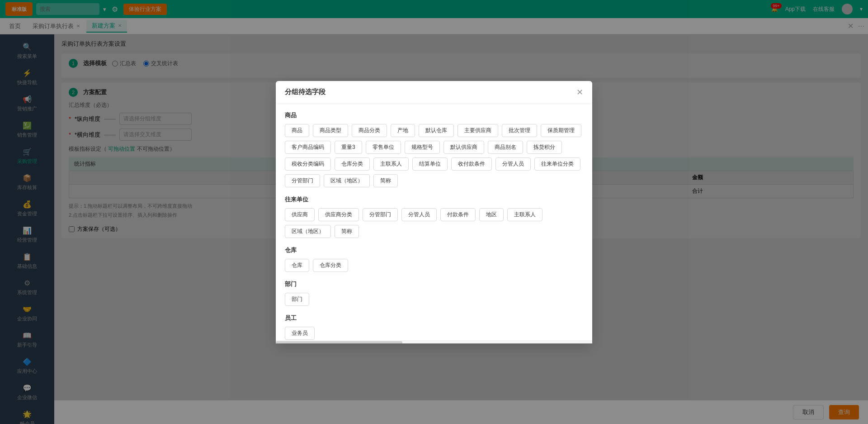 Image resolution: width=868 pixels, height=424 pixels. Describe the element at coordinates (525, 214) in the screenshot. I see `field-tag-partner-6: 主联系人` at that location.